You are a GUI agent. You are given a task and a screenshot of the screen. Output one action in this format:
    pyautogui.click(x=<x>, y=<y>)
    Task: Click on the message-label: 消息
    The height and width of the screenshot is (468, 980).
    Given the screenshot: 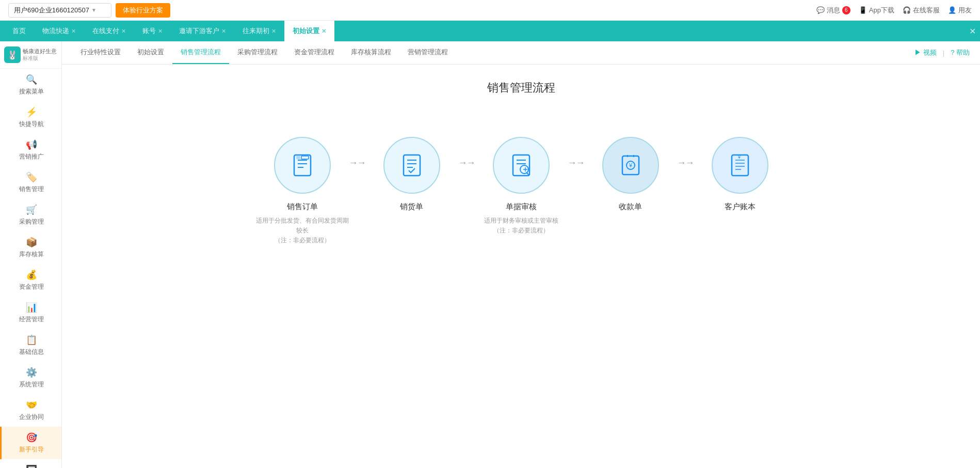 What is the action you would take?
    pyautogui.click(x=833, y=10)
    